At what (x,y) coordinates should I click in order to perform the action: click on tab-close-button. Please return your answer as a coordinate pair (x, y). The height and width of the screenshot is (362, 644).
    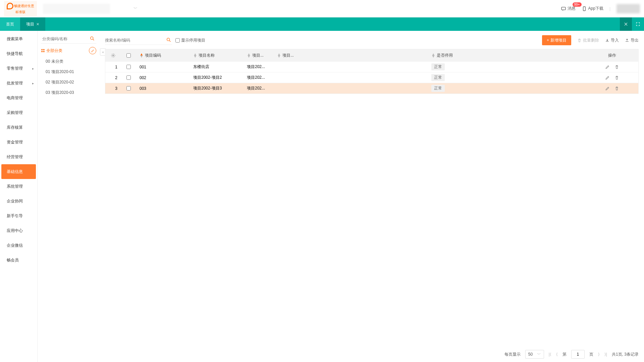
    Looking at the image, I should click on (626, 24).